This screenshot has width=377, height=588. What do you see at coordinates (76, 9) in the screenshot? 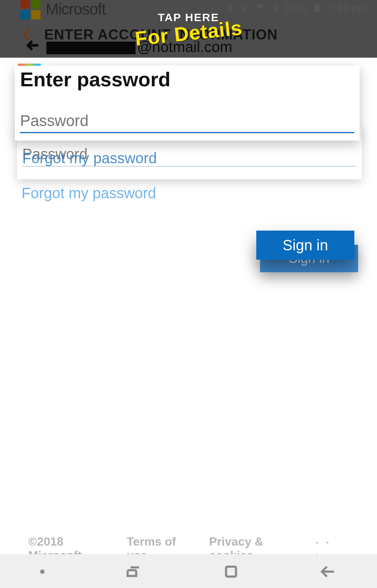
I see `brand-text: Microsoft` at bounding box center [76, 9].